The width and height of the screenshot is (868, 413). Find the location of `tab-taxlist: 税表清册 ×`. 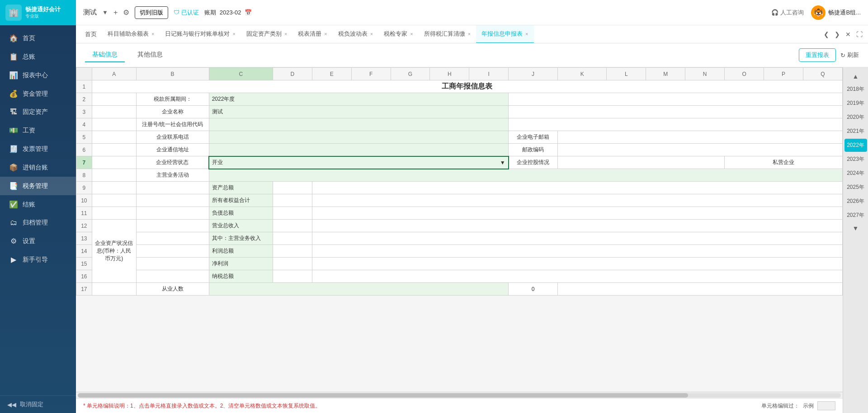

tab-taxlist: 税表清册 × is located at coordinates (312, 34).